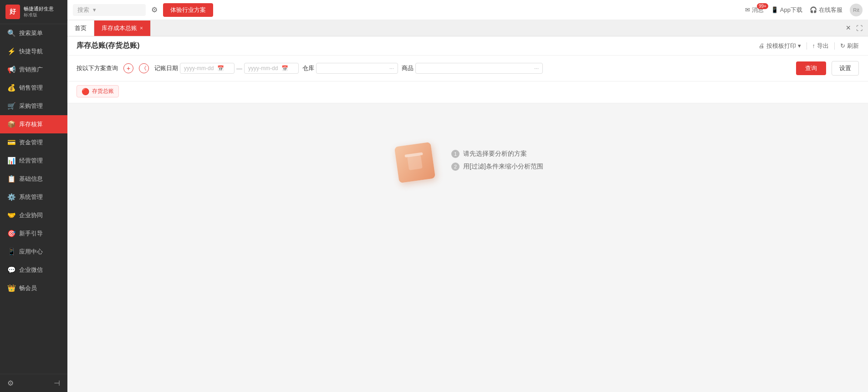  Describe the element at coordinates (850, 46) in the screenshot. I see `refresh-btn: ↻ 刷新` at that location.